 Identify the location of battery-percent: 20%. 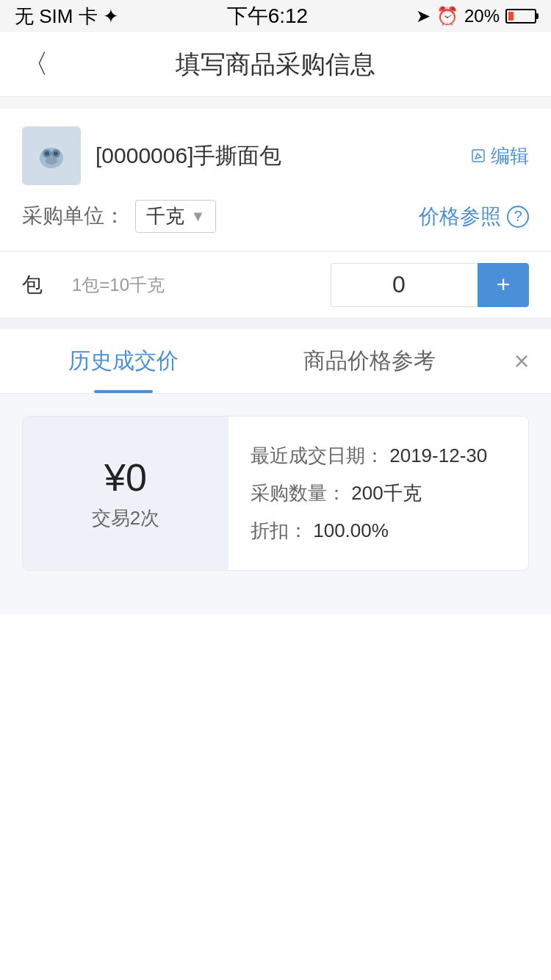
(482, 16).